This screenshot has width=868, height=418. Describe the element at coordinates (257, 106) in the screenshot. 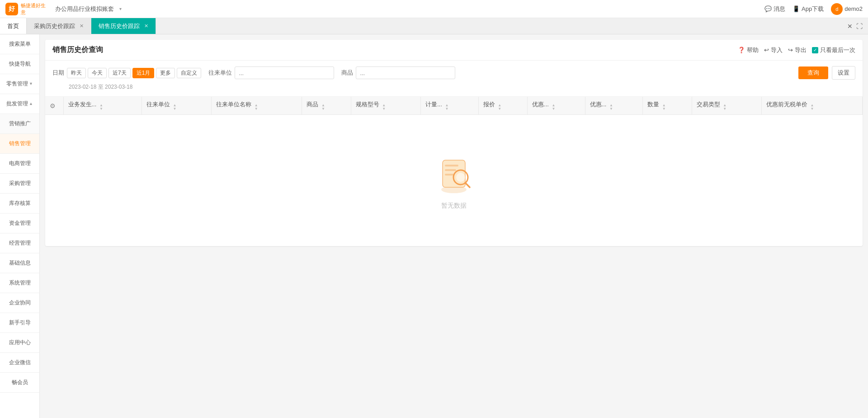

I see `col-counterpart-name: 往来单位名称 ▲▼` at that location.